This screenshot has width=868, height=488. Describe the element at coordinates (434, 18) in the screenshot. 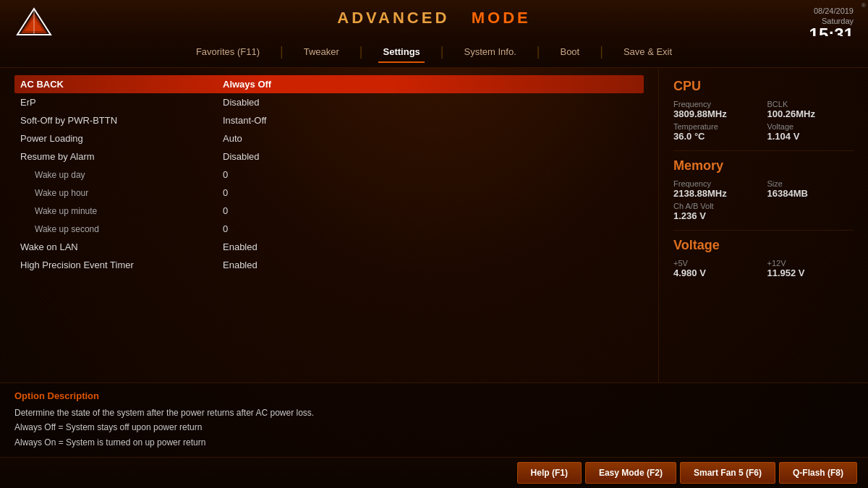

I see `header-title: ADVANCED MODE` at that location.